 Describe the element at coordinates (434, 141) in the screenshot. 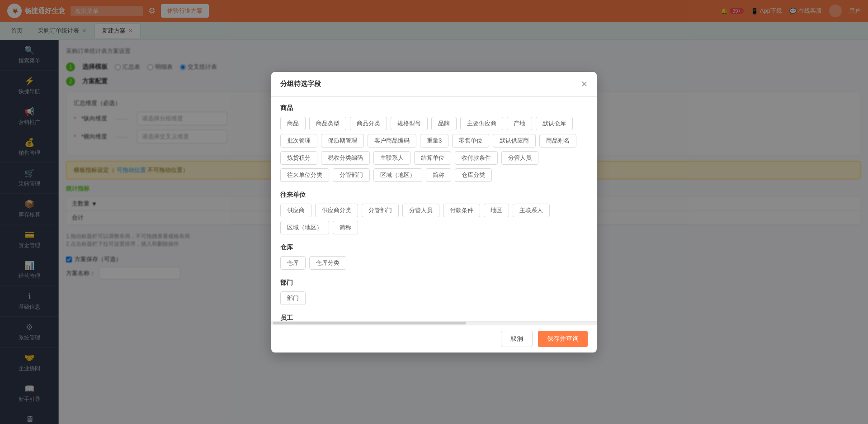

I see `field-tag-product-11: 重量3` at that location.